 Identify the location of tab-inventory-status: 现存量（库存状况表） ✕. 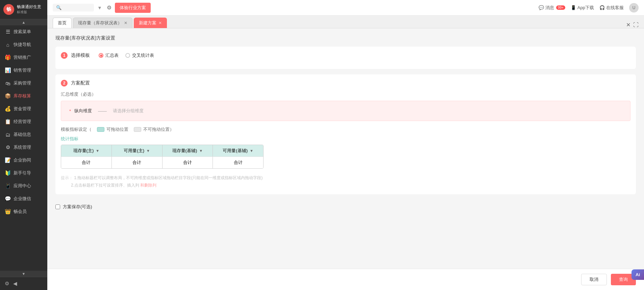
(103, 23).